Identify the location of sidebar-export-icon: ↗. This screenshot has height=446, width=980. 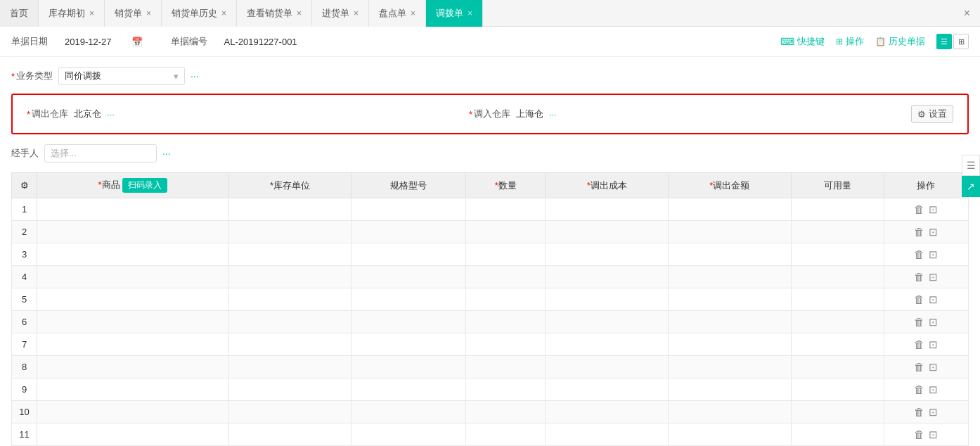
(971, 186).